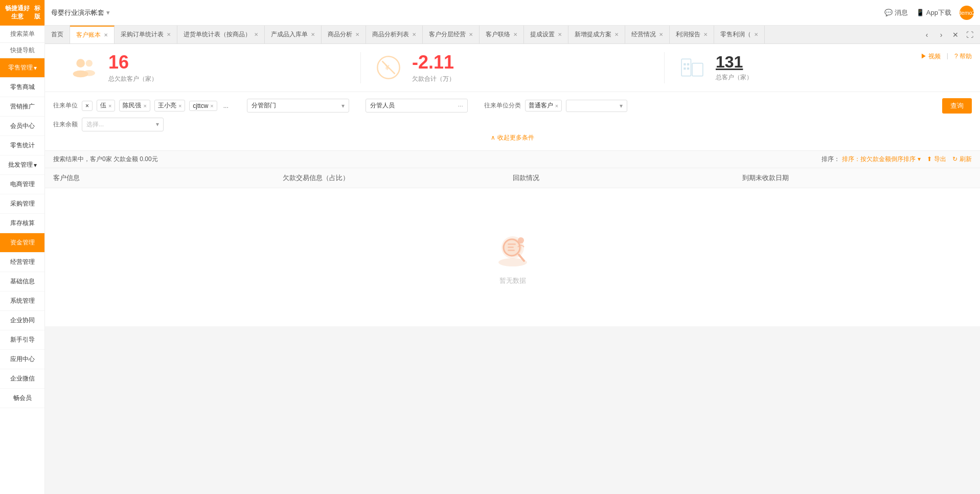 This screenshot has height=494, width=980. I want to click on close-tab-customer-ledger: ✕, so click(106, 35).